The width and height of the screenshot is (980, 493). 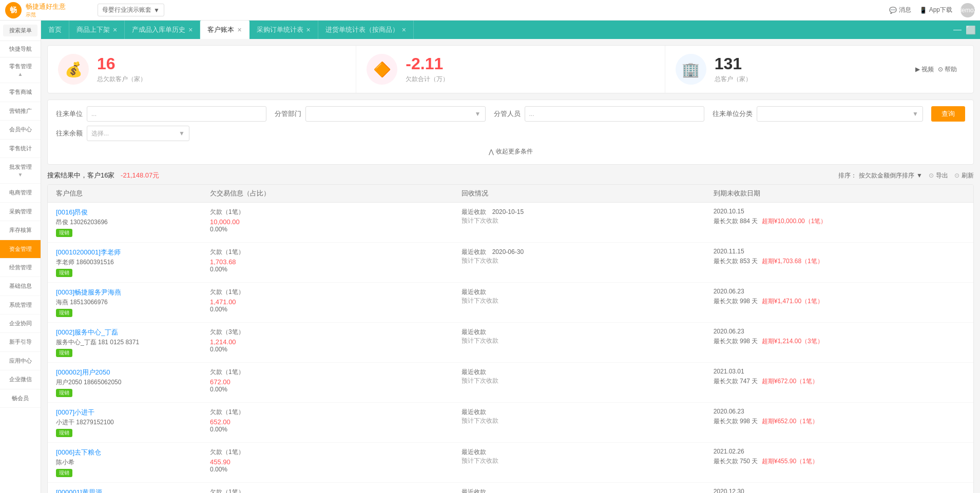 I want to click on tab-import-stats-close: ×, so click(x=404, y=30).